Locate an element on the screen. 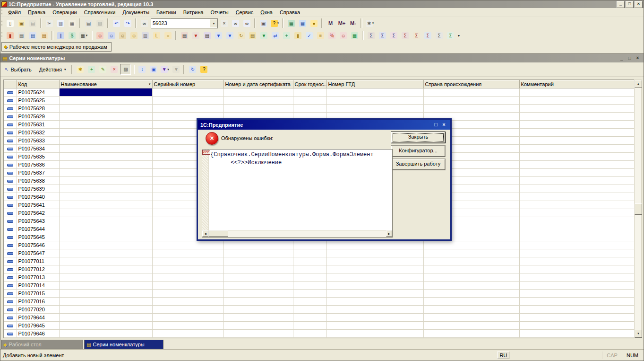 This screenshot has height=361, width=644. menubar-grip is located at coordinates (2, 12).